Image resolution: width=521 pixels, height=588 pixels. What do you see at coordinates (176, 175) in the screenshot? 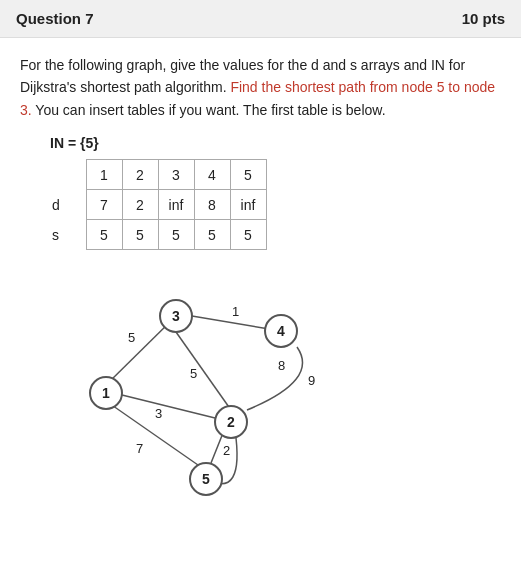
I see `col-header-3: 3` at bounding box center [176, 175].